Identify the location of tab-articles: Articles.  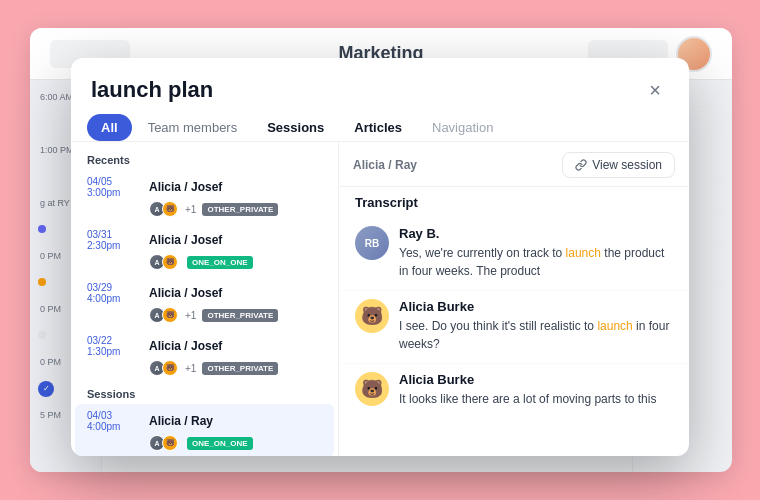
(378, 128).